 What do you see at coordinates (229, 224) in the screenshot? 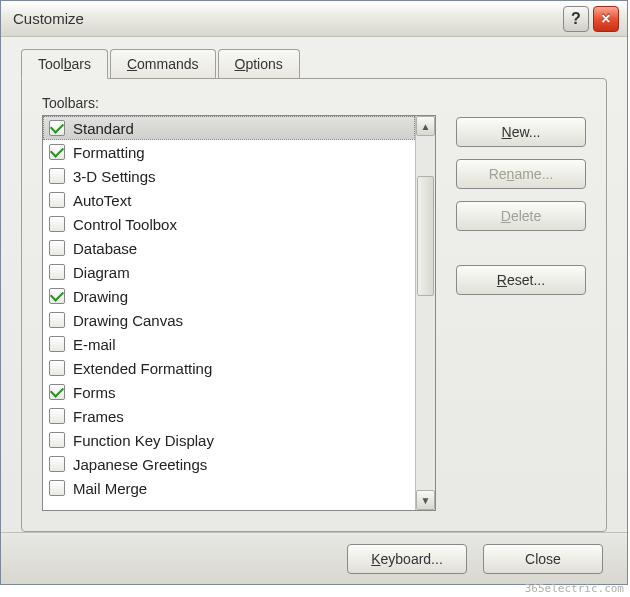
I see `list-item: Control Toolbox` at bounding box center [229, 224].